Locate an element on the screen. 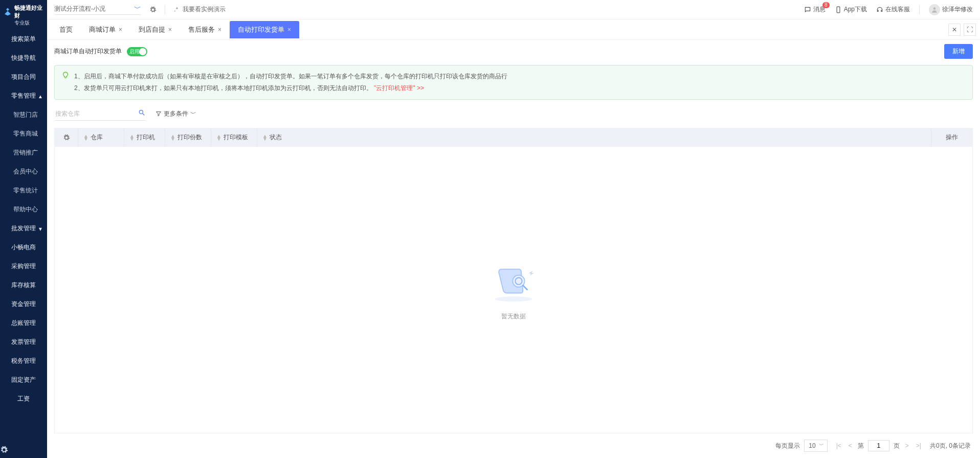 The image size is (980, 458). sidebar-settings is located at coordinates (24, 450).